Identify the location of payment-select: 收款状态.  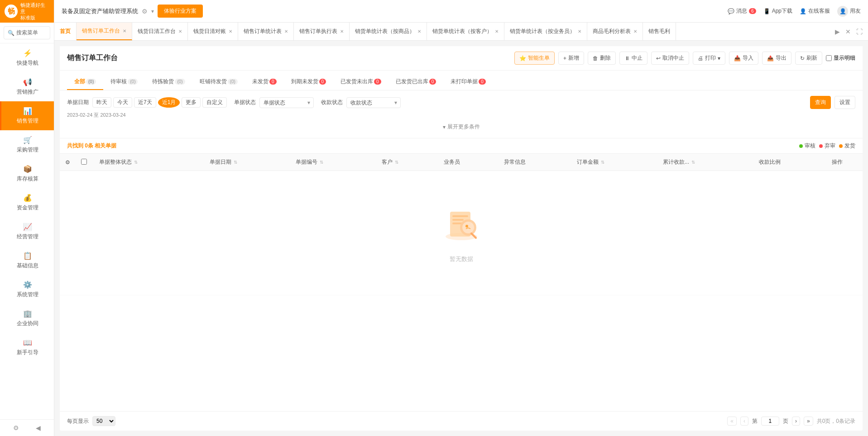
(374, 103).